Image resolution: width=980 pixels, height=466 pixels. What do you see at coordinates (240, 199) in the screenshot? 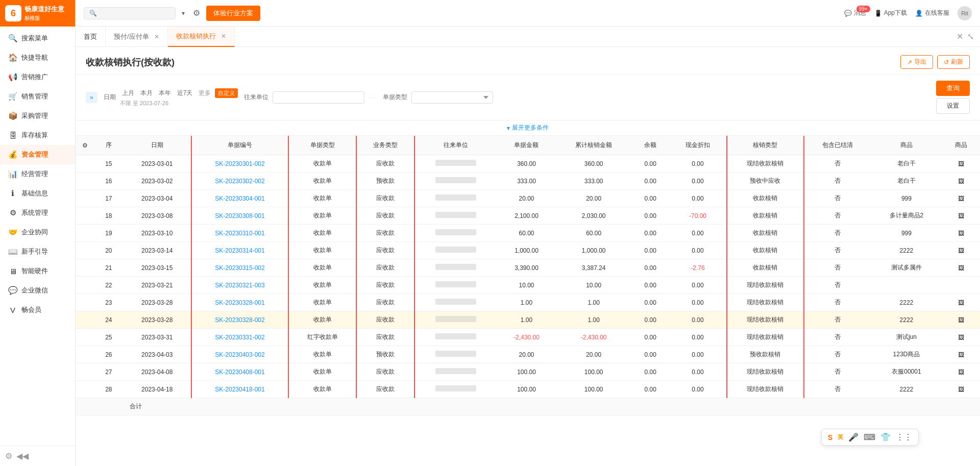
I see `voucher-no-link: SK-20230304-001` at bounding box center [240, 199].